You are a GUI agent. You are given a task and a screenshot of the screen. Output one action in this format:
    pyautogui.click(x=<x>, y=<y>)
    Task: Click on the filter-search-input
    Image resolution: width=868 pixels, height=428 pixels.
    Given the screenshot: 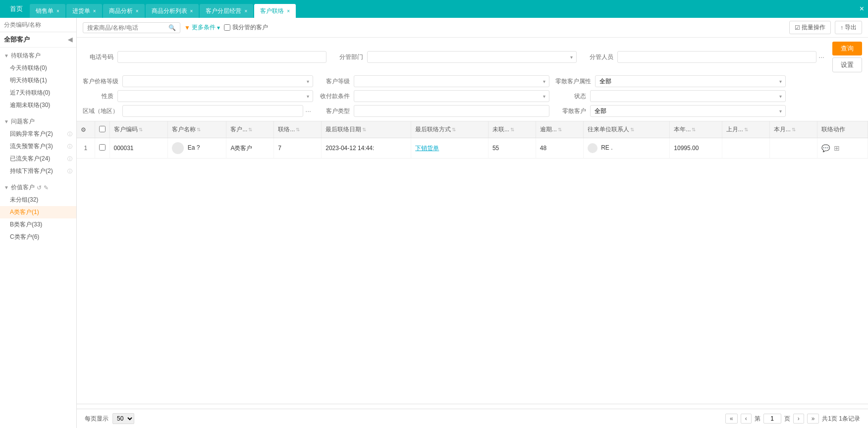 What is the action you would take?
    pyautogui.click(x=127, y=28)
    